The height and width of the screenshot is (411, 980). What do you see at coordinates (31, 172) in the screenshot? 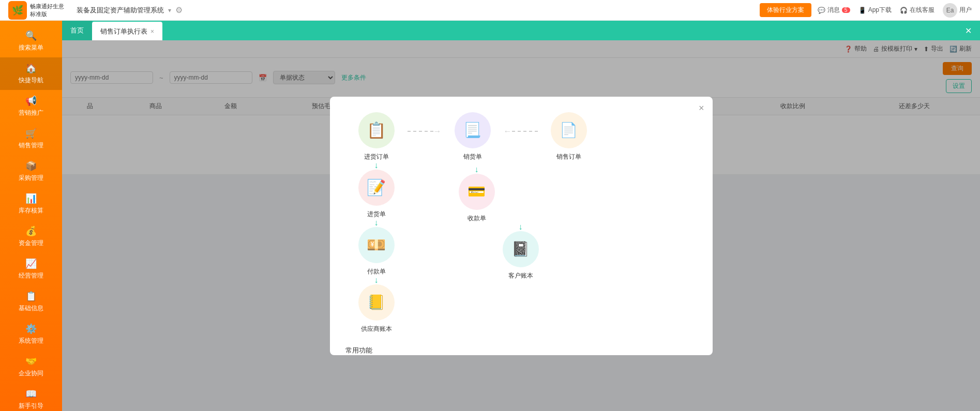
I see `sidebar-item-purchase: 📦 采购管理` at bounding box center [31, 172].